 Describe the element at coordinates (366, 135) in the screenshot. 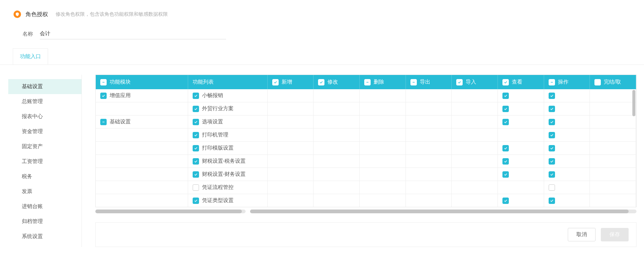

I see `table-row: 打印机管理` at that location.